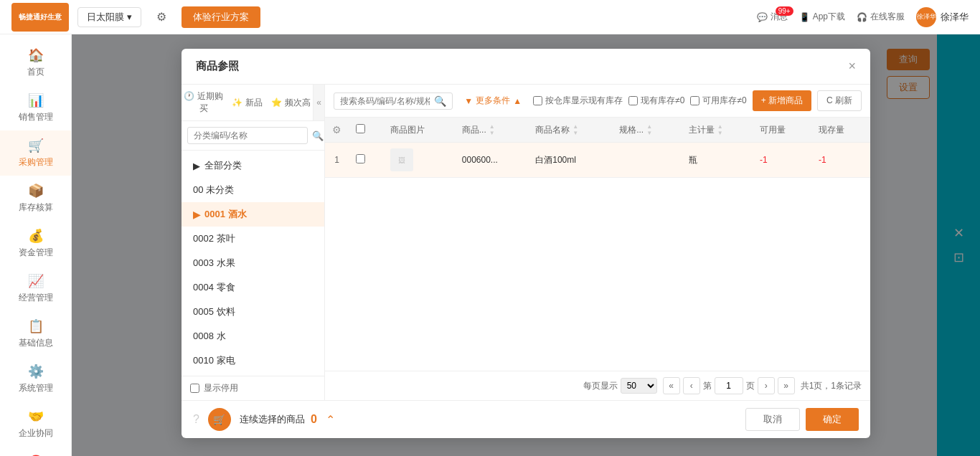 The image size is (980, 456). I want to click on sidebar-item-home: 🏠 首页, so click(36, 63).